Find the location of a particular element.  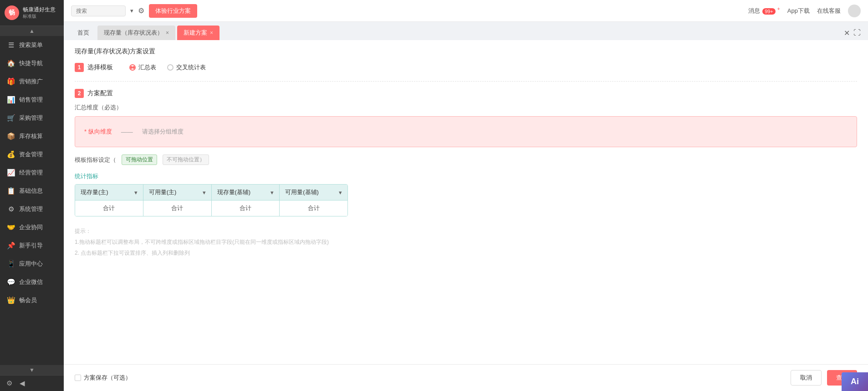

tab-home: 首页 is located at coordinates (83, 33).